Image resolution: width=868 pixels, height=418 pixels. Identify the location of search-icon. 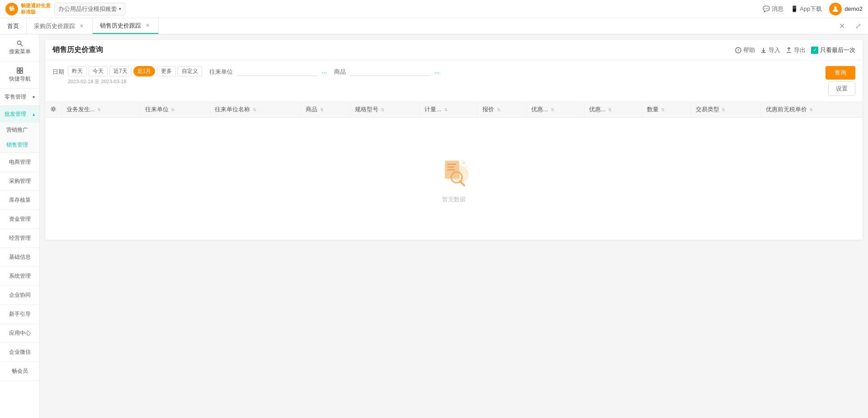
(20, 43).